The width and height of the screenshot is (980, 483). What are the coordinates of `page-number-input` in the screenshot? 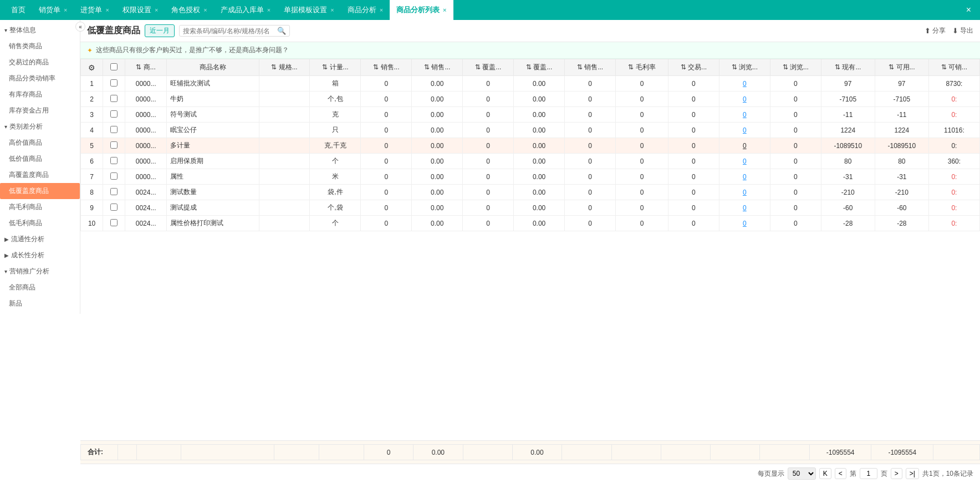 It's located at (869, 474).